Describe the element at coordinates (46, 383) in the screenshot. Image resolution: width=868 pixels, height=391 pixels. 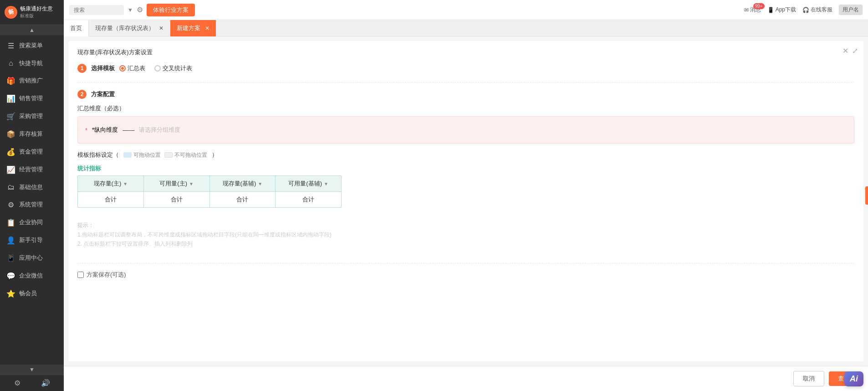
I see `sound-icon: 🔊` at that location.